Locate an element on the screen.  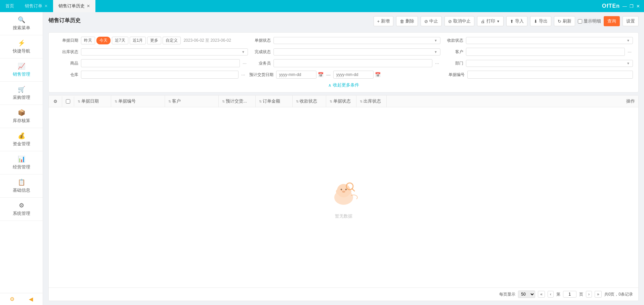
sort-outbound-icon: ⇅ is located at coordinates (361, 102).